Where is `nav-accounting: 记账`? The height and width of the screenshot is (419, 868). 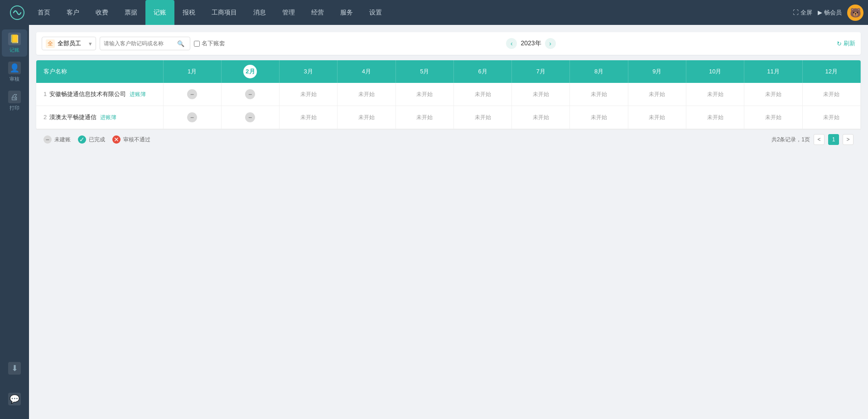
nav-accounting: 记账 is located at coordinates (160, 13).